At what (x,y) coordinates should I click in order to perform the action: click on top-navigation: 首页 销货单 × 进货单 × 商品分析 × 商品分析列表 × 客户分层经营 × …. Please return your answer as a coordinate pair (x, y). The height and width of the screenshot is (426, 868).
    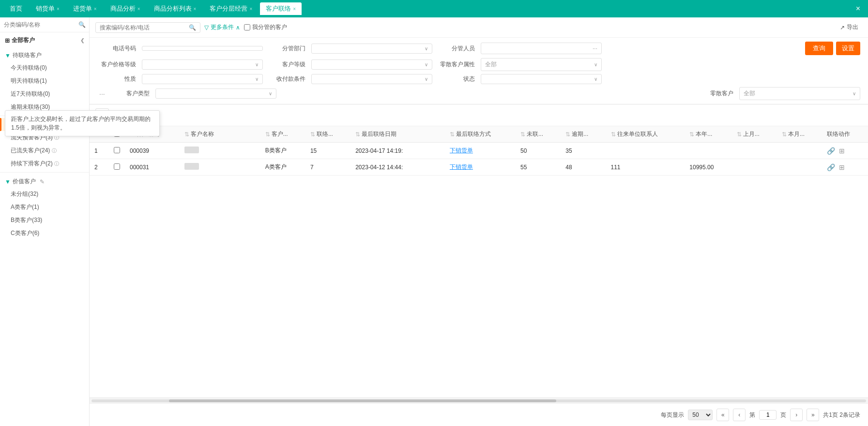
    Looking at the image, I should click on (434, 9).